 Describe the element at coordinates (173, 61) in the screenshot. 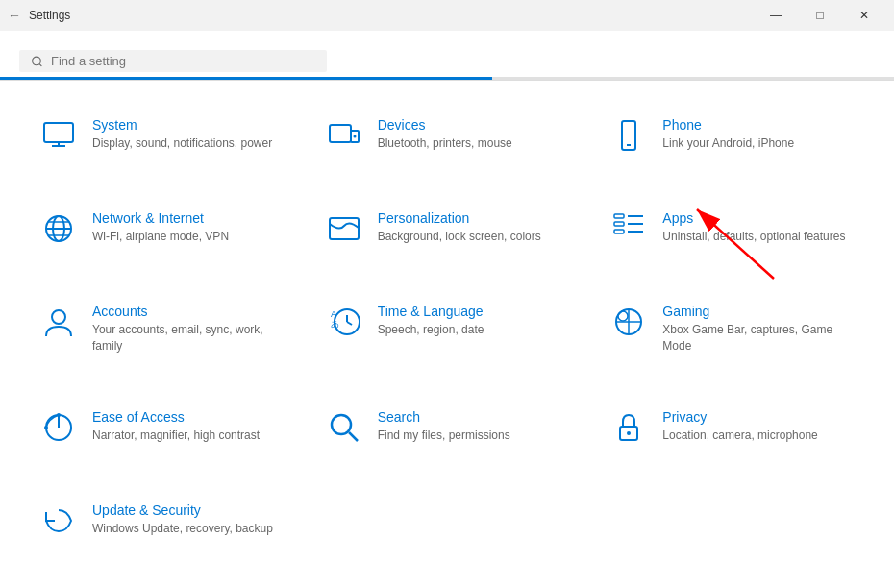

I see `search-input-wrapper` at that location.